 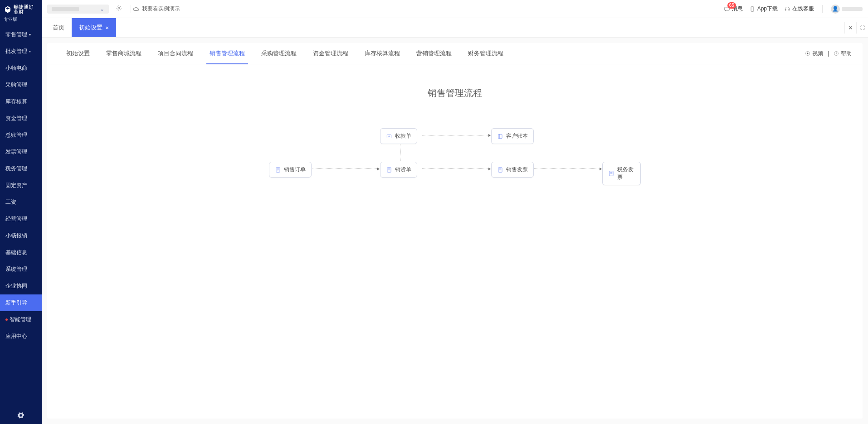 I want to click on tabs-actions: ✕, so click(x=856, y=28).